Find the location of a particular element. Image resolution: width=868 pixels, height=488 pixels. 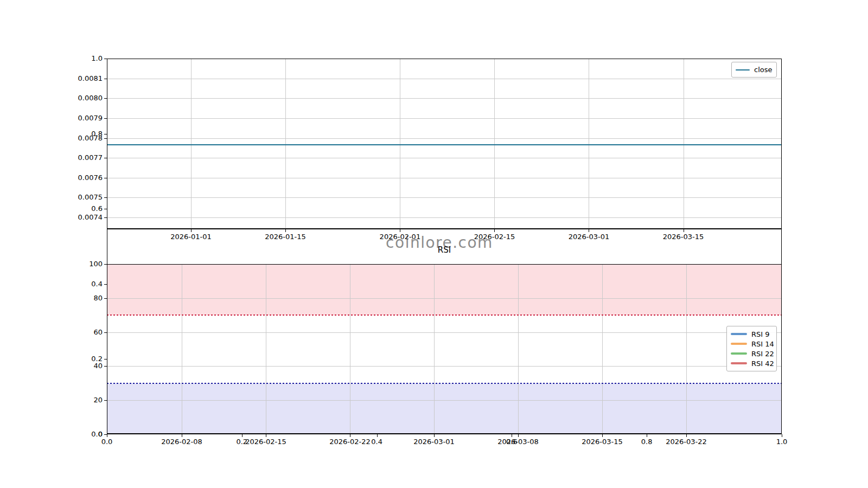

overlay-x-tick-label: 0.4 is located at coordinates (376, 442).